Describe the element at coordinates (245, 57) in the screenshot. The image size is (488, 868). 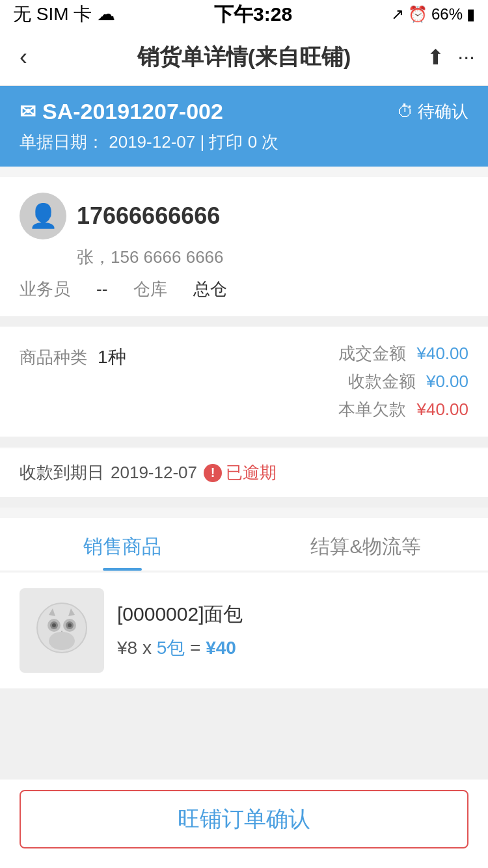
I see `page-title: 销货单详情(来自旺铺)` at that location.